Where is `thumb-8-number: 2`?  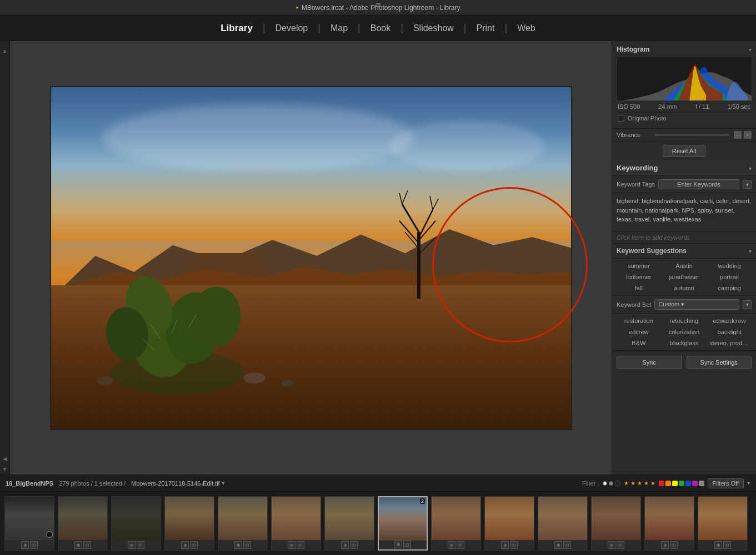
thumb-8-number: 2 is located at coordinates (422, 501).